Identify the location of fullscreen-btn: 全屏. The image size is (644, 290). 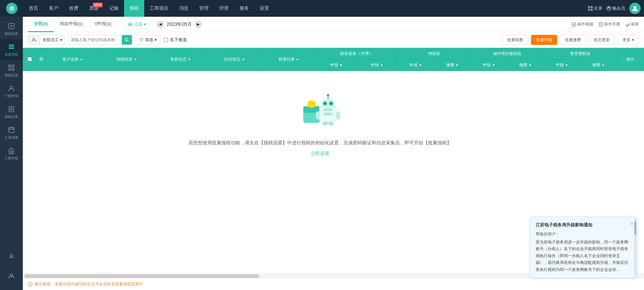
(595, 8).